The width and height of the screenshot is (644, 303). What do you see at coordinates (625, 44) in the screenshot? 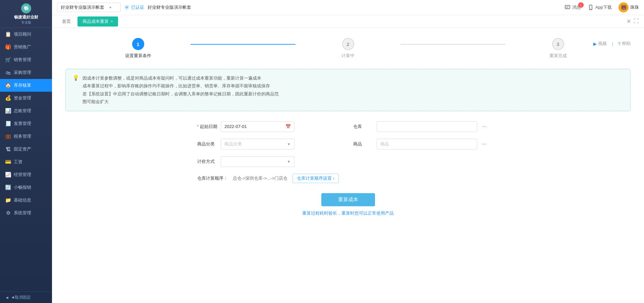
I see `help-link: ? 帮助` at bounding box center [625, 44].